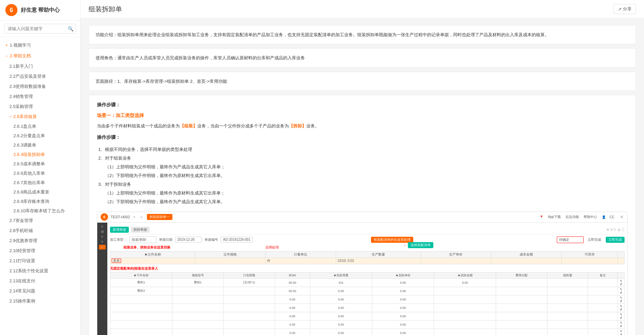 This screenshot has width=644, height=335. I want to click on mock-code-label: 单据编号, so click(211, 240).